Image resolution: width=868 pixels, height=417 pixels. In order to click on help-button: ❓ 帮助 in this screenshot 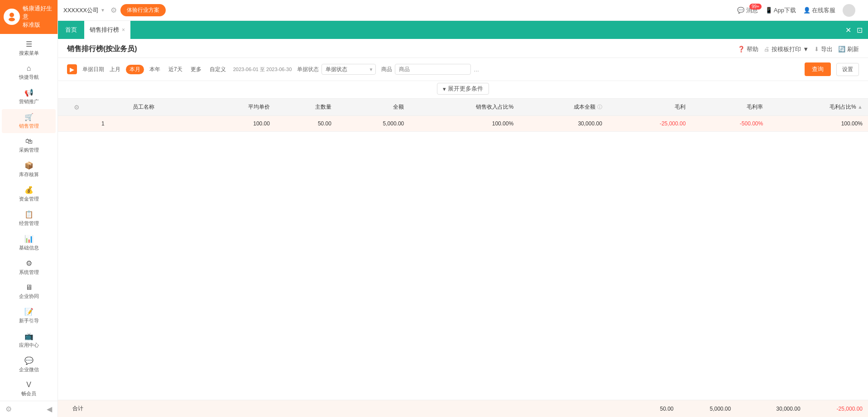, I will do `click(748, 49)`.